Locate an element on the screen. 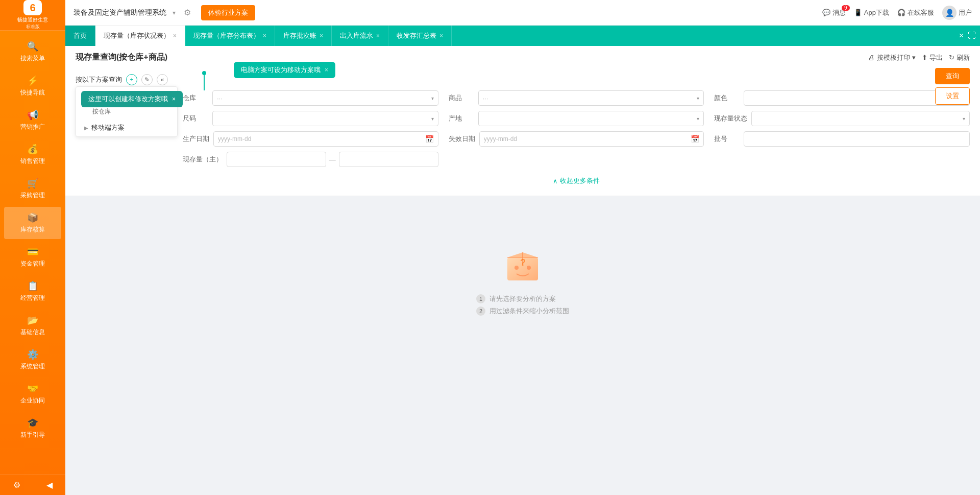  sidebar-item-quick-nav: ⚡ 快捷导航 is located at coordinates (33, 86).